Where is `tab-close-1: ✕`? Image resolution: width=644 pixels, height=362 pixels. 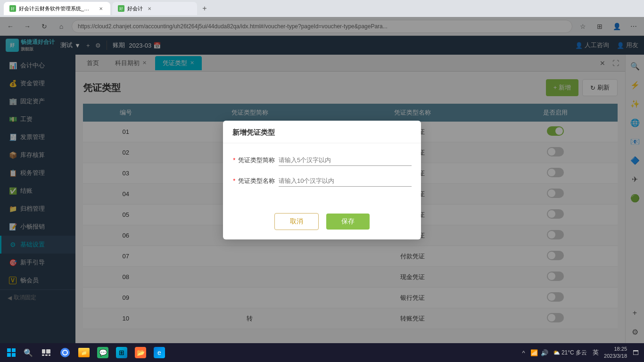 tab-close-1: ✕ is located at coordinates (101, 8).